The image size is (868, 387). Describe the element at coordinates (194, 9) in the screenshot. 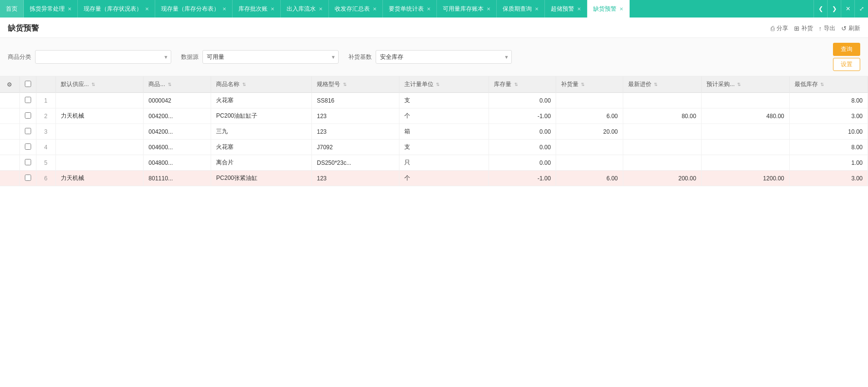

I see `tab-stock-dist: 现存量（库存分布表） ✕` at that location.